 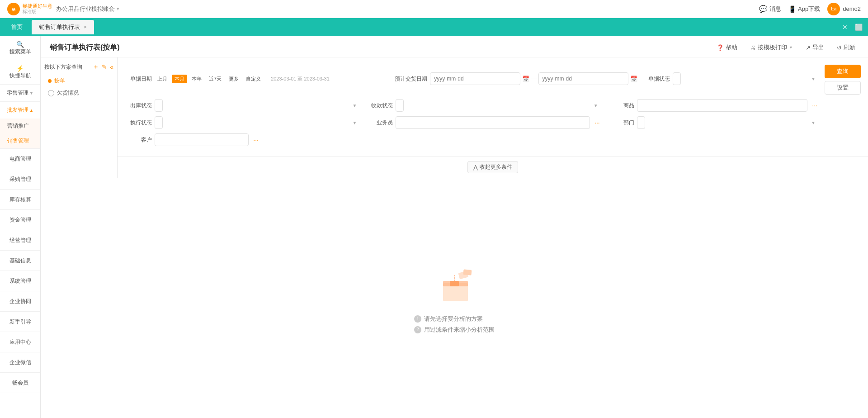 What do you see at coordinates (763, 9) in the screenshot?
I see `message-icon: 💬` at bounding box center [763, 9].